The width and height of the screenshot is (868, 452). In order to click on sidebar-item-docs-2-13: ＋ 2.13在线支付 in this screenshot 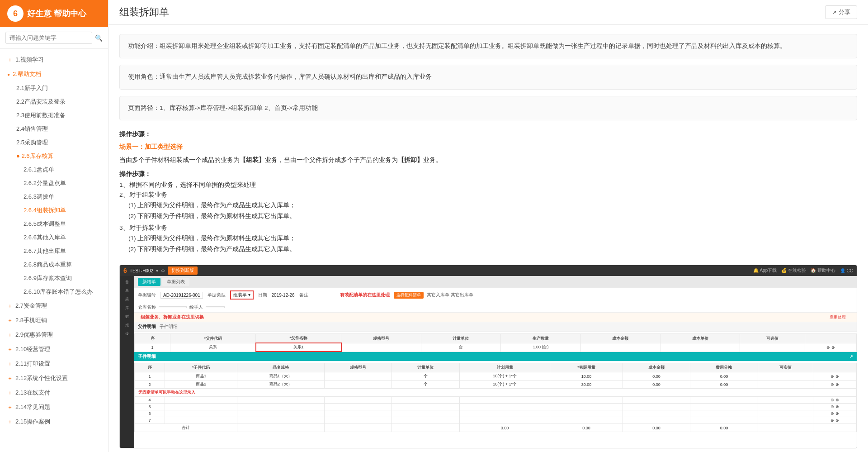, I will do `click(54, 393)`.